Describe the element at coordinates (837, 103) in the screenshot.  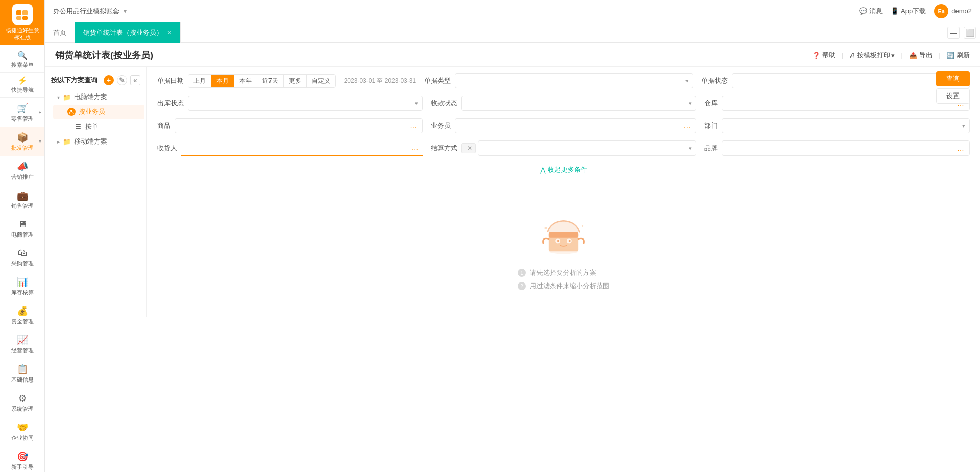
I see `filter-warehouse: 仓库 …` at that location.